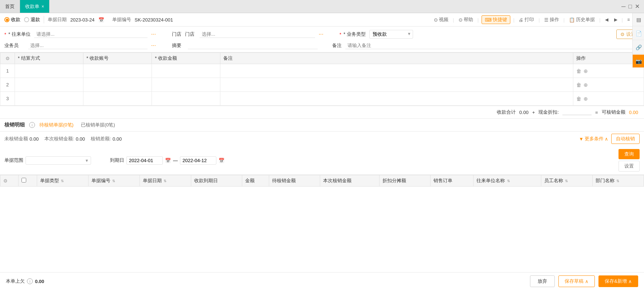  What do you see at coordinates (397, 99) in the screenshot?
I see `row-3-remark` at bounding box center [397, 99].